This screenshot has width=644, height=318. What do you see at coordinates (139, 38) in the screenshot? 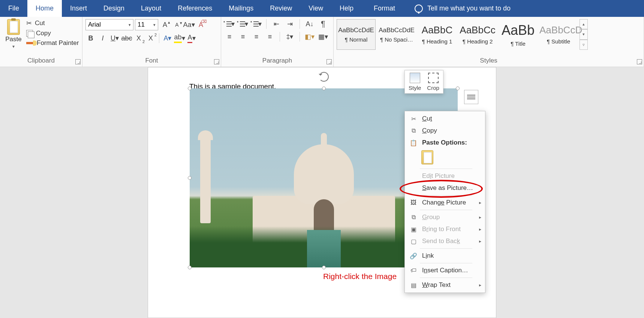
I see `subscript-button: X2` at bounding box center [139, 38].